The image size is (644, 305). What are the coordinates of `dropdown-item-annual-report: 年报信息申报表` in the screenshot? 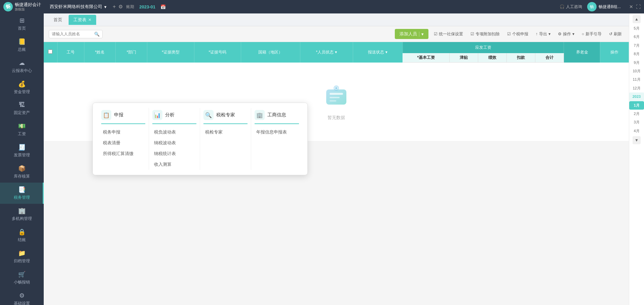 It's located at (277, 132).